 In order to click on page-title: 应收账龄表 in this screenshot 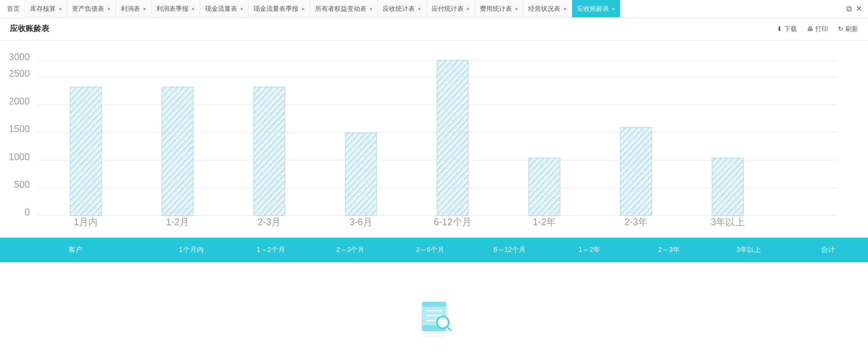, I will do `click(30, 29)`.